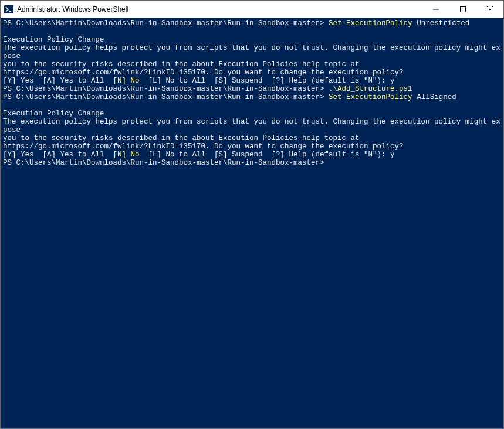 The width and height of the screenshot is (504, 429). What do you see at coordinates (490, 9) in the screenshot?
I see `close-button` at bounding box center [490, 9].